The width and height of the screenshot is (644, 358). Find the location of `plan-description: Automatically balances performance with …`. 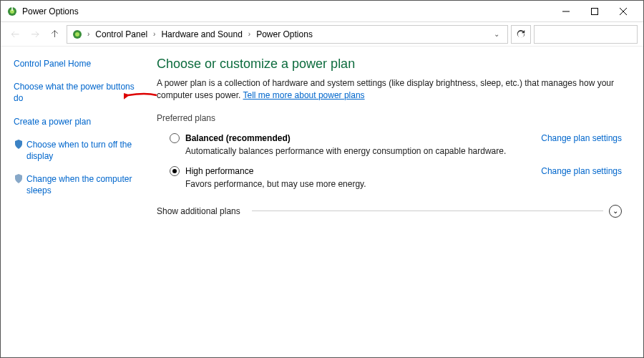

plan-description: Automatically balances performance with … is located at coordinates (404, 151).